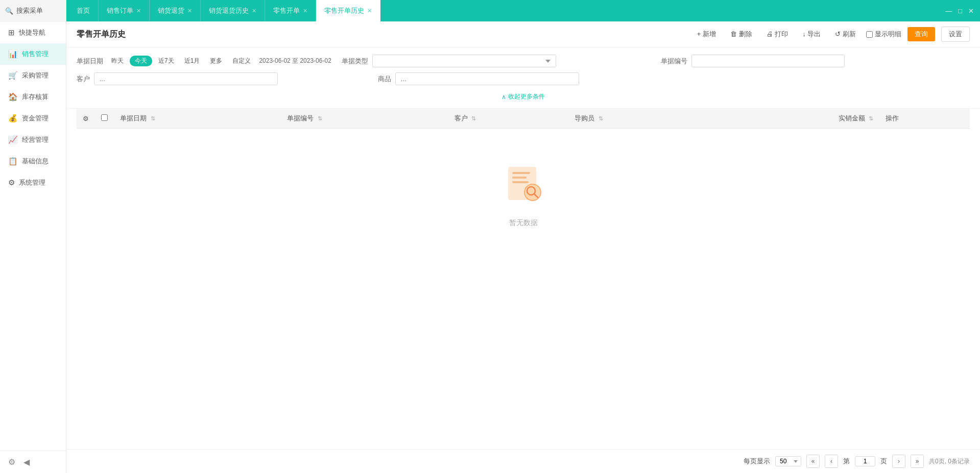 Image resolution: width=980 pixels, height=473 pixels. What do you see at coordinates (33, 76) in the screenshot?
I see `sidebar-item-purchase-mgmt: 🛒 采购管理` at bounding box center [33, 76].